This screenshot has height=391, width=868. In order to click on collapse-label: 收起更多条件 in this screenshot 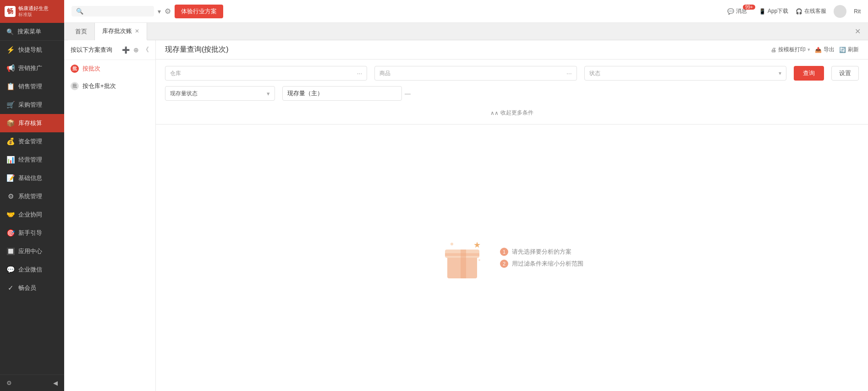, I will do `click(517, 113)`.